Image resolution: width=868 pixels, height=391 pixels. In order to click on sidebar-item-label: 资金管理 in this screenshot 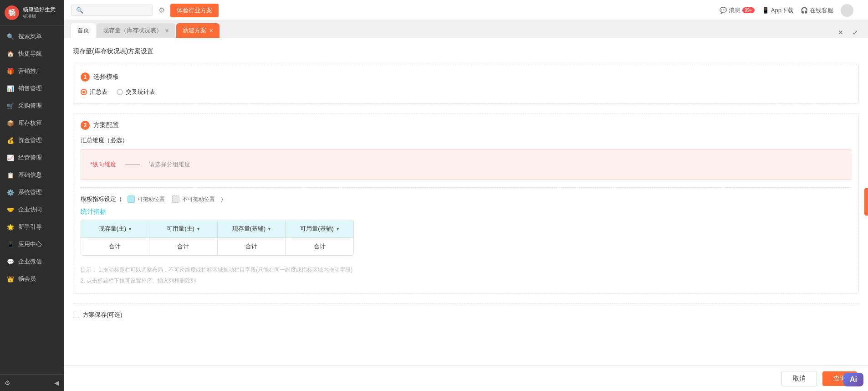, I will do `click(30, 140)`.